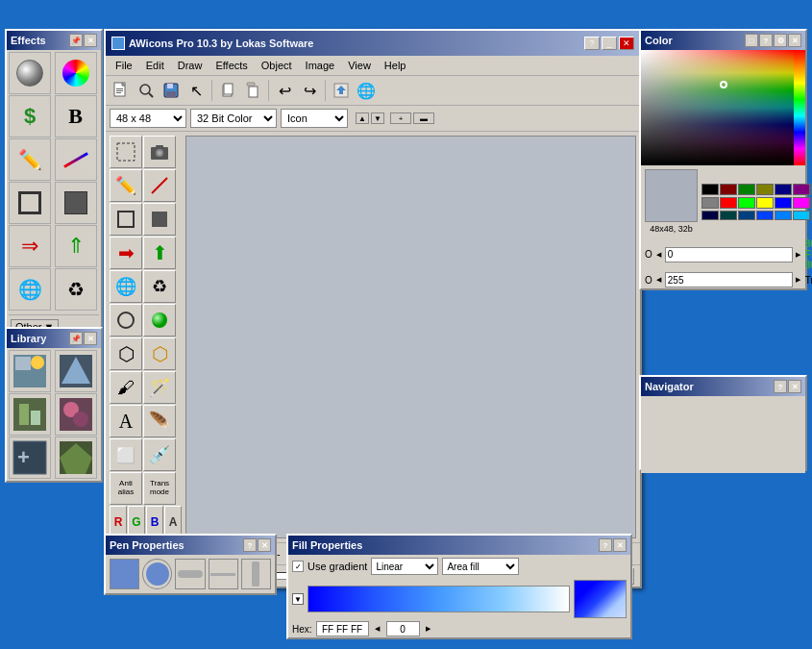 This screenshot has height=649, width=812. I want to click on type-dropdown: Icon, so click(314, 118).